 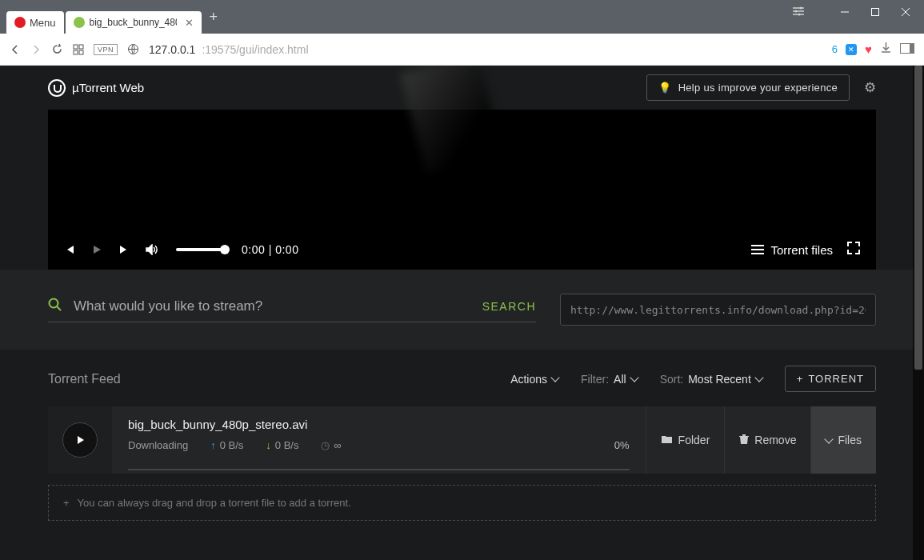 What do you see at coordinates (610, 379) in the screenshot?
I see `filter-dropdown: Filter: All` at bounding box center [610, 379].